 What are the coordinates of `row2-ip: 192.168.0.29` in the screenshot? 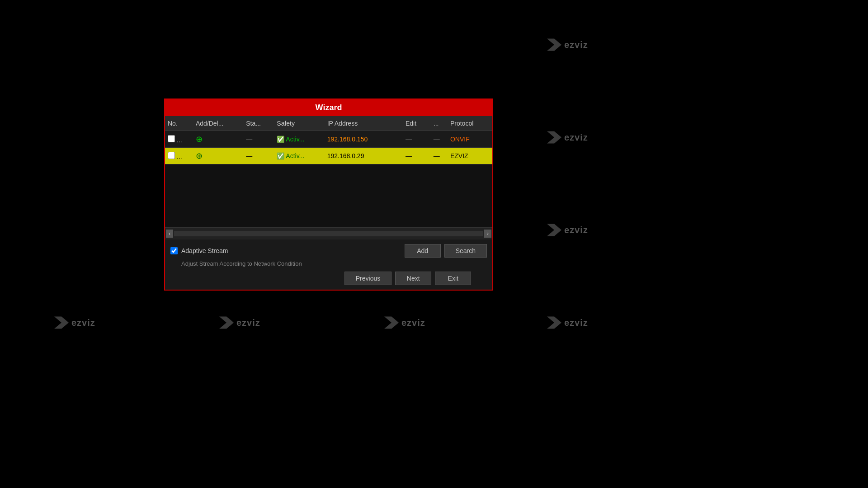 It's located at (363, 156).